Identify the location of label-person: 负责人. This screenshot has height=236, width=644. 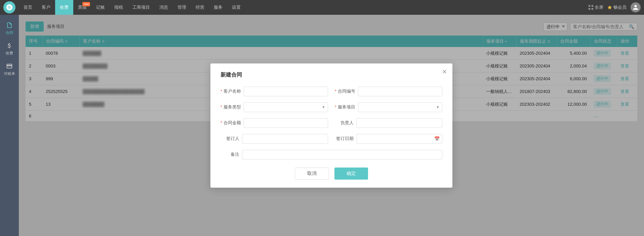
(344, 123).